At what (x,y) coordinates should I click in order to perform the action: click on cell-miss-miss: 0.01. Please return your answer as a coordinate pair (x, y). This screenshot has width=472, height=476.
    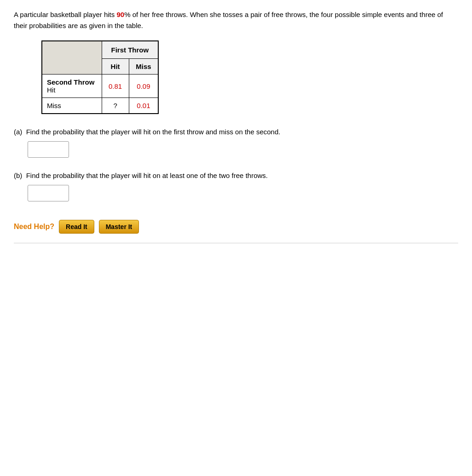
    Looking at the image, I should click on (144, 106).